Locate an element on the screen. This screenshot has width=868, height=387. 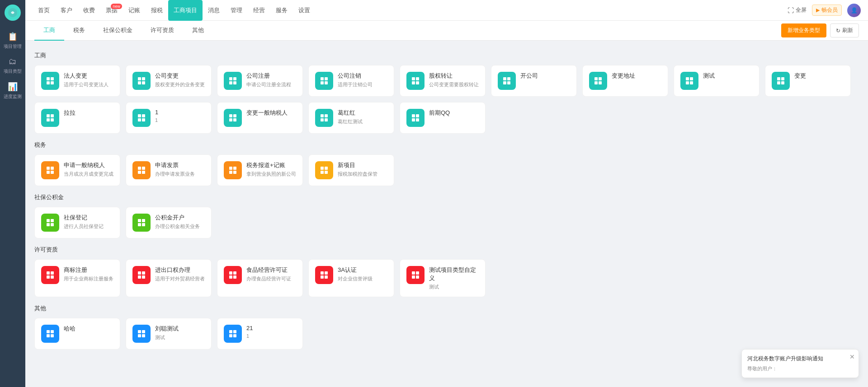
nav-item-manage: 管理 is located at coordinates (236, 10).